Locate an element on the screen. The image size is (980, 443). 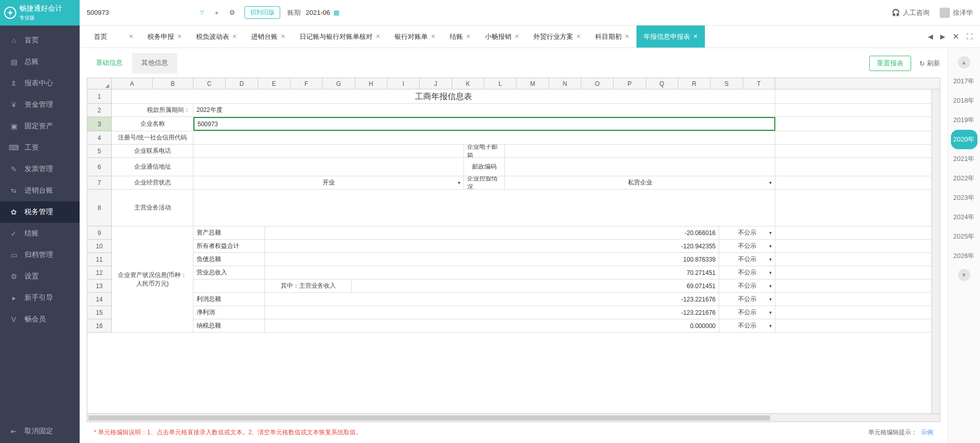
tab-税负波动表: 税负波动表✕ is located at coordinates (216, 37).